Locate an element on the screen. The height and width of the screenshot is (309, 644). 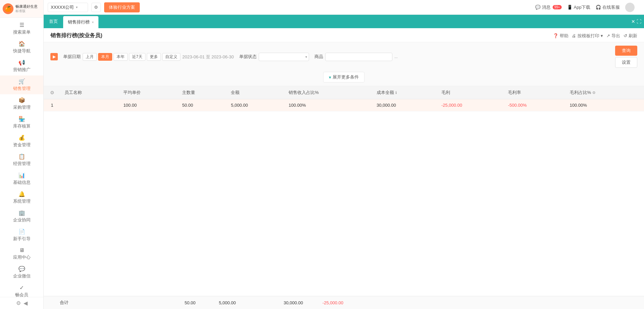
maximize-window-icon: ⛶ is located at coordinates (639, 21).